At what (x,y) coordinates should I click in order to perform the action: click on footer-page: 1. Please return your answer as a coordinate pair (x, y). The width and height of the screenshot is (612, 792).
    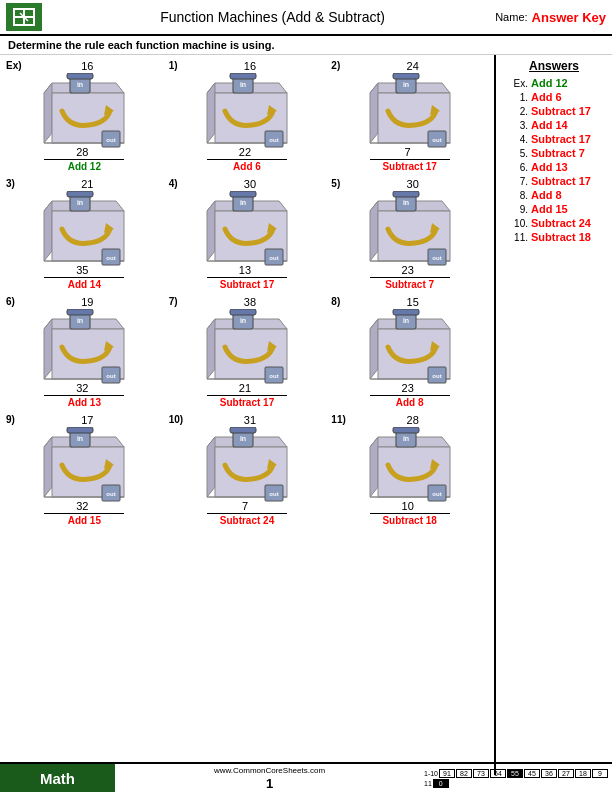
    Looking at the image, I should click on (270, 784).